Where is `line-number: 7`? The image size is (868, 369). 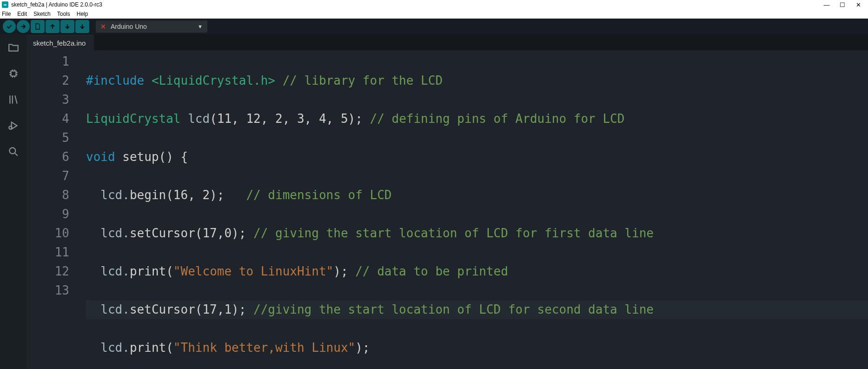 line-number: 7 is located at coordinates (48, 176).